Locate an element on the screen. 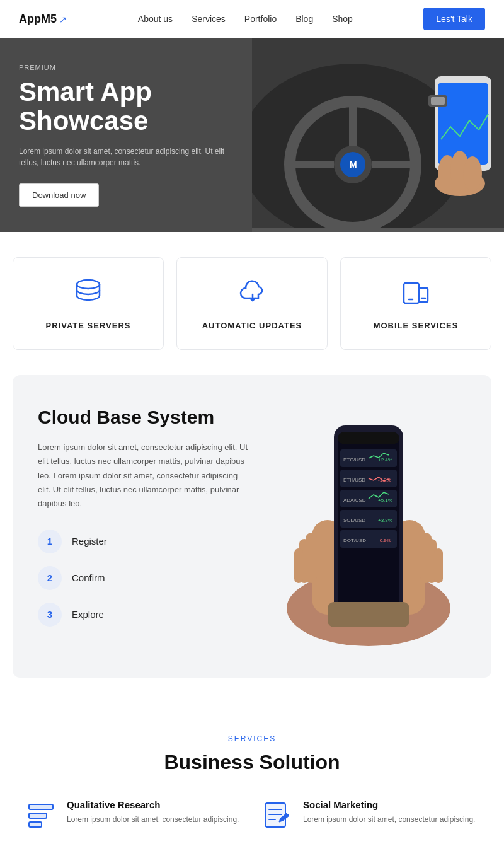 Image resolution: width=504 pixels, height=851 pixels. qualitative-research-desc: Lorem ipsum dolor sit amet, consectetur … is located at coordinates (152, 819).